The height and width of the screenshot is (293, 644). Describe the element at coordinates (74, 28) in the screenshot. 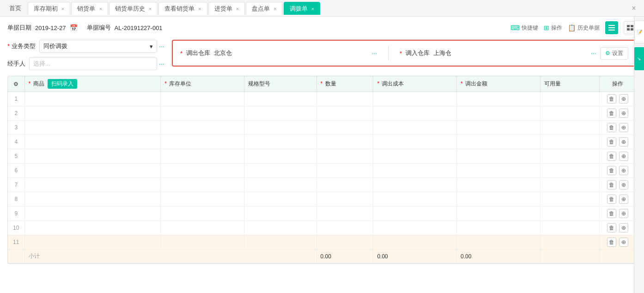

I see `calendar-icon: 📅` at that location.